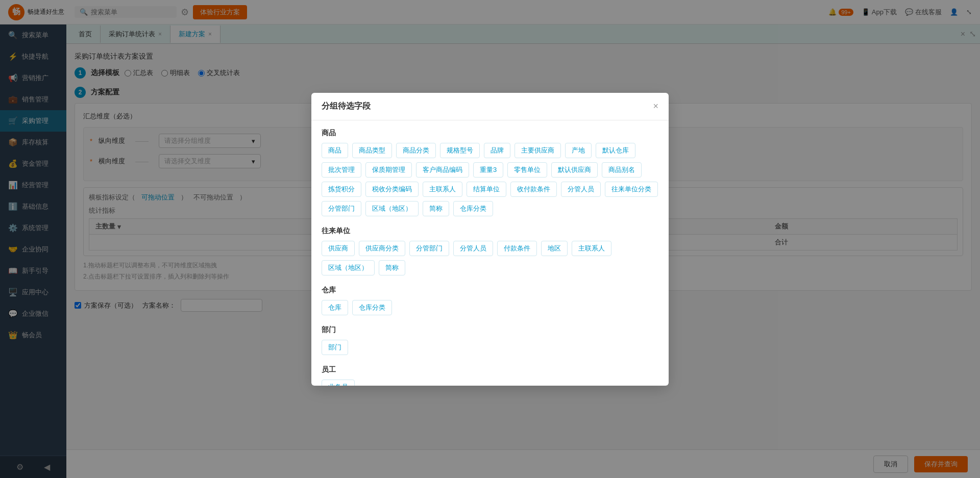 Image resolution: width=980 pixels, height=478 pixels. Describe the element at coordinates (490, 370) in the screenshot. I see `field-group-title-4: 员工` at that location.